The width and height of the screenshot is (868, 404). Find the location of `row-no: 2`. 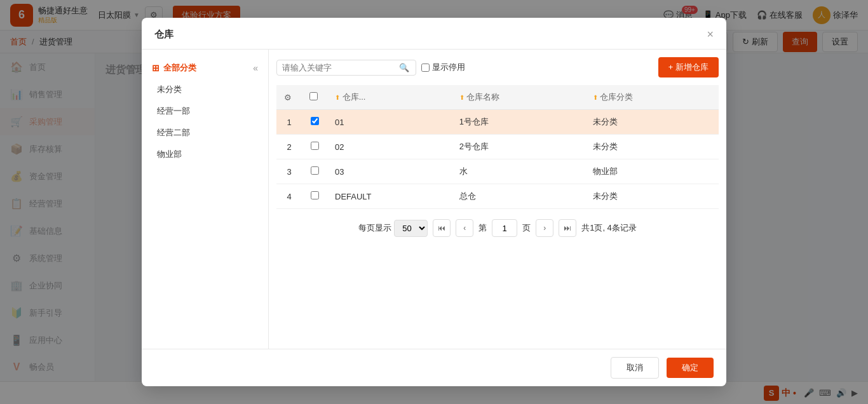

row-no: 2 is located at coordinates (289, 147).